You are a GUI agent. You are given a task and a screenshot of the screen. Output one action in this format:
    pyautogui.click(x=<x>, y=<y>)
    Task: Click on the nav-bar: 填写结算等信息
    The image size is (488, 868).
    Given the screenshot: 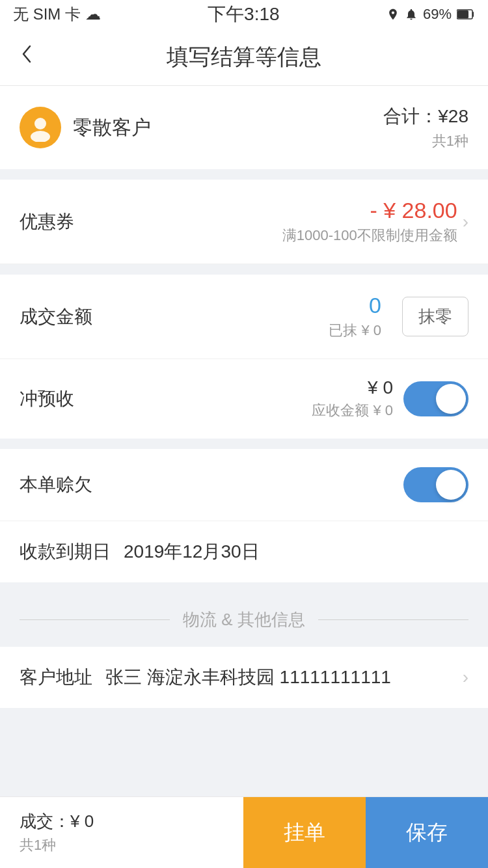 What is the action you would take?
    pyautogui.click(x=244, y=57)
    